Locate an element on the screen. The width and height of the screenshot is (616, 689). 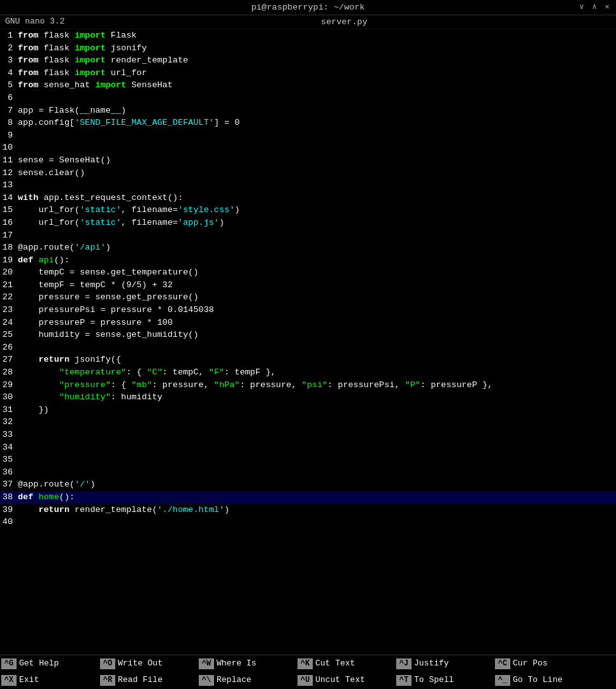
line-number: 18 is located at coordinates (9, 248).